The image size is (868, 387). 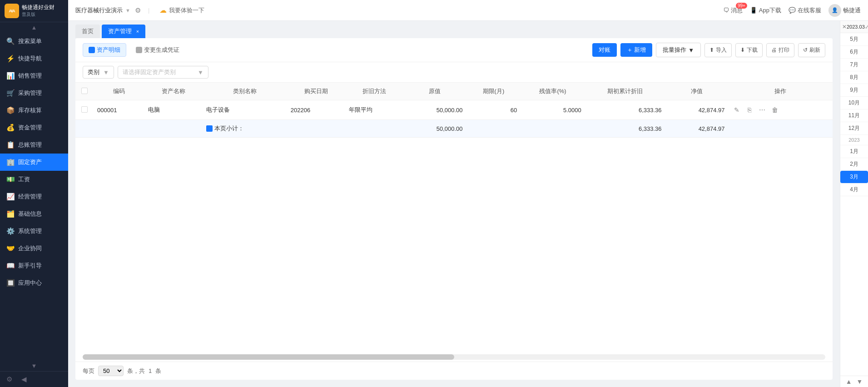 What do you see at coordinates (697, 110) in the screenshot?
I see `cell-net-value: 42,874.97` at bounding box center [697, 110].